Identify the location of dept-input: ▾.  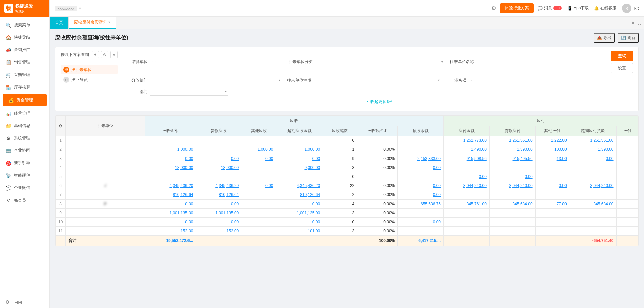
(189, 92).